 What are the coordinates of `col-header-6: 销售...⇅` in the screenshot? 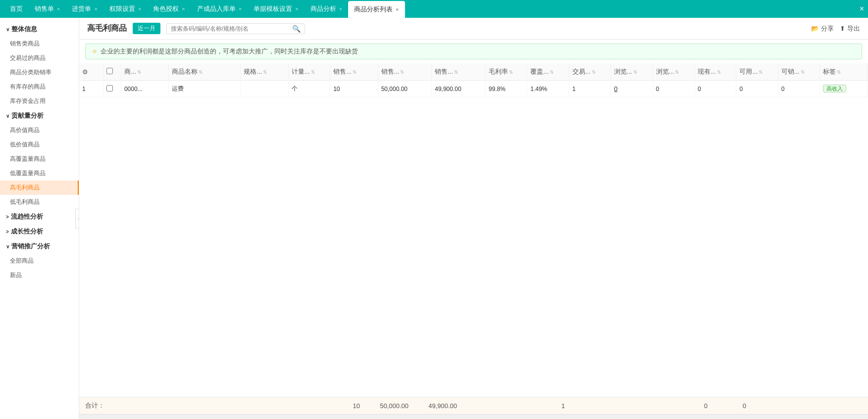 It's located at (355, 72).